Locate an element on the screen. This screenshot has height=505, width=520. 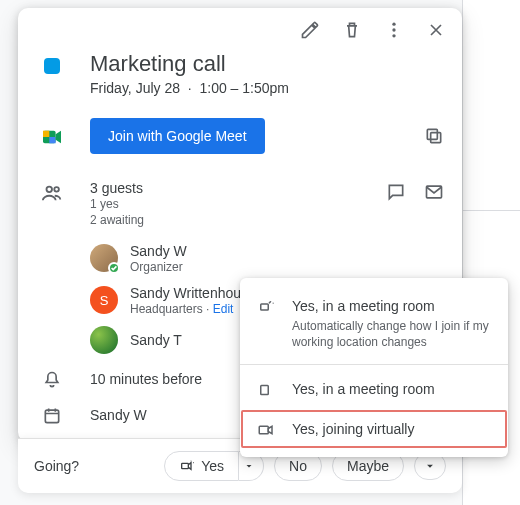
attendee-role: Organizer is located at coordinates (158, 267).